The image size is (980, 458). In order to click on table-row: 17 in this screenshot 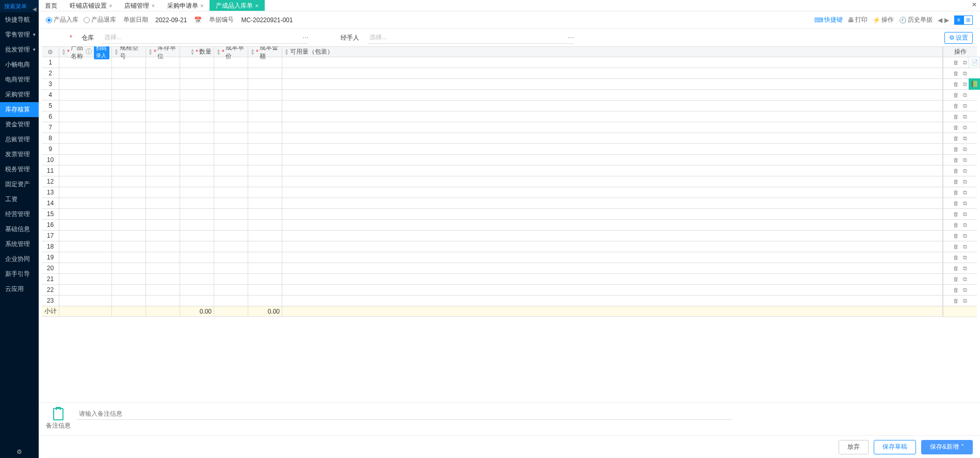, I will do `click(492, 236)`.